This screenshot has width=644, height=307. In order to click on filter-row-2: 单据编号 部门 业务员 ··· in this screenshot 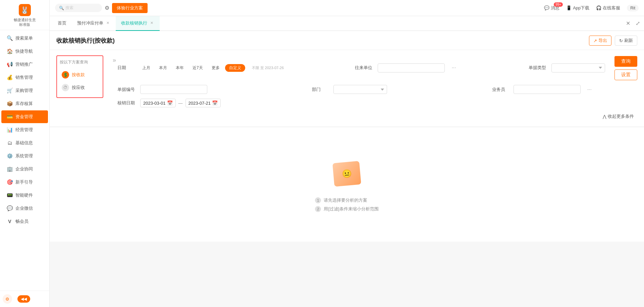, I will do `click(377, 89)`.